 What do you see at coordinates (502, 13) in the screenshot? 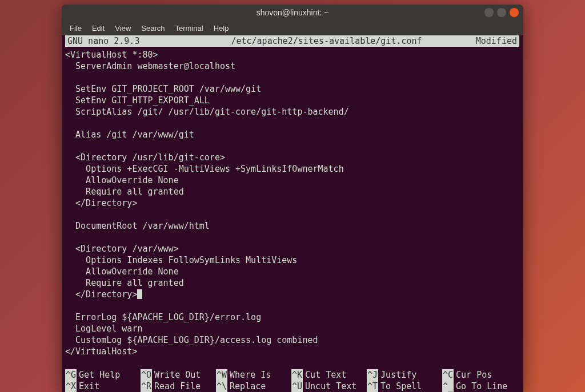
I see `window-controls` at bounding box center [502, 13].